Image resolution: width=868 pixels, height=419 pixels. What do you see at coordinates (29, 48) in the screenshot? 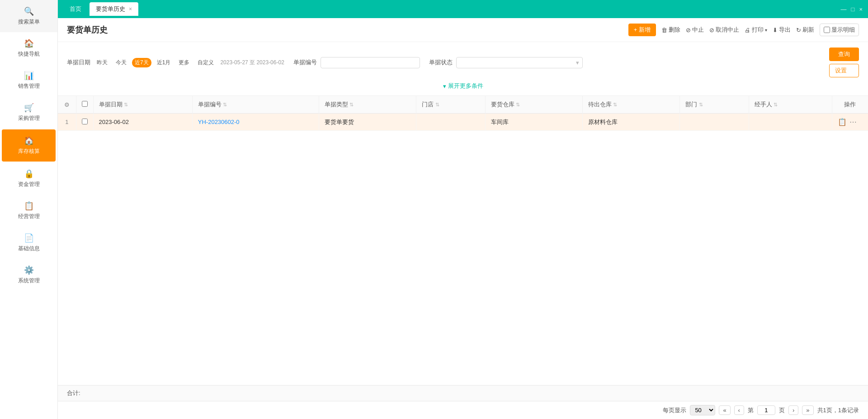
I see `sidebar-item-quick-nav: 🏠 快捷导航` at bounding box center [29, 48].